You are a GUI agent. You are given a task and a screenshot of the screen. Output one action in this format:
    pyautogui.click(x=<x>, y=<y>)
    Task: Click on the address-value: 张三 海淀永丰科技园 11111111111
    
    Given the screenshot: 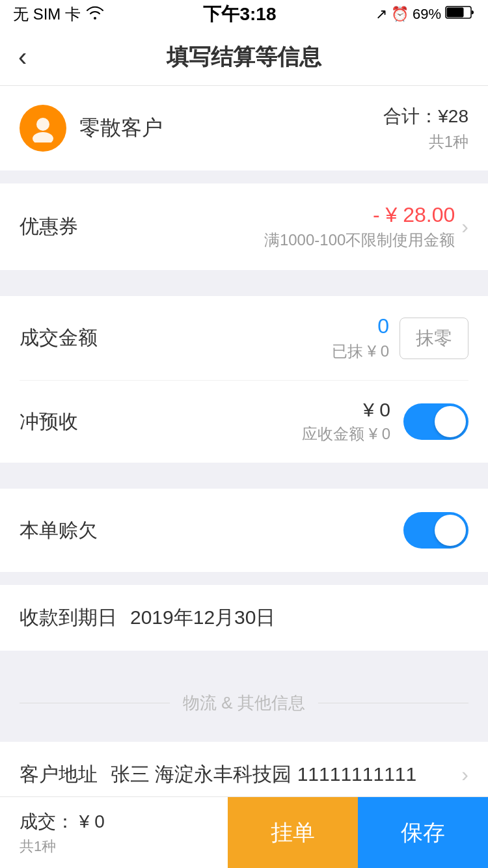 What is the action you would take?
    pyautogui.click(x=282, y=774)
    